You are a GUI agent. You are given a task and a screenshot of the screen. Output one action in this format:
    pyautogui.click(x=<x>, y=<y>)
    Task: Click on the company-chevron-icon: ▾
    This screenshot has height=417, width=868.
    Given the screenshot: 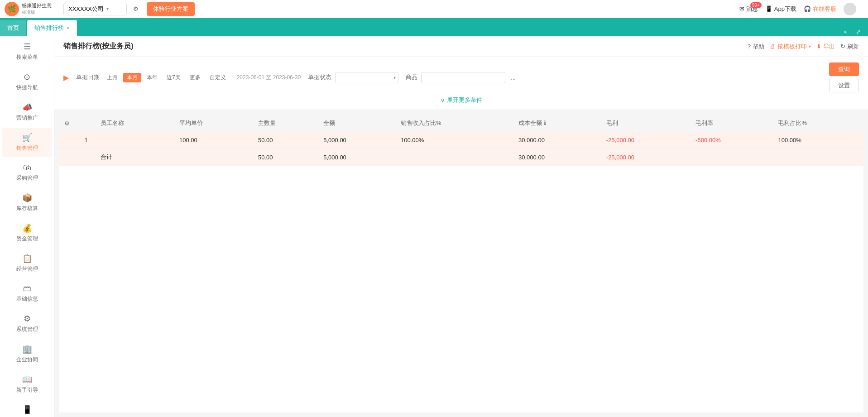 What is the action you would take?
    pyautogui.click(x=108, y=9)
    